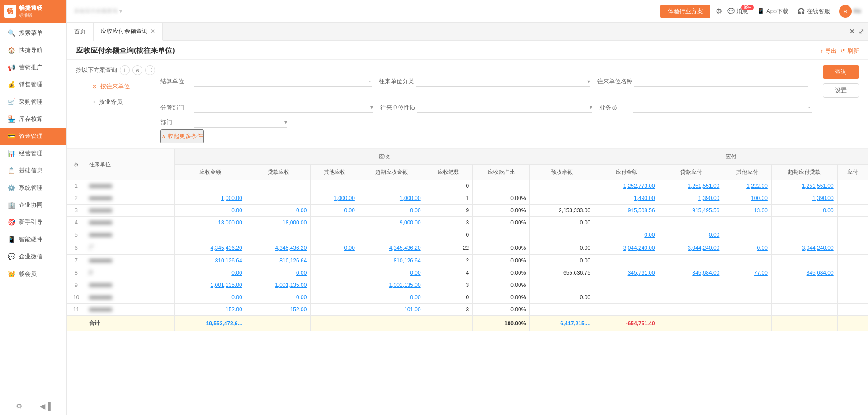  Describe the element at coordinates (503, 81) in the screenshot. I see `partner-category-select: ▾` at that location.